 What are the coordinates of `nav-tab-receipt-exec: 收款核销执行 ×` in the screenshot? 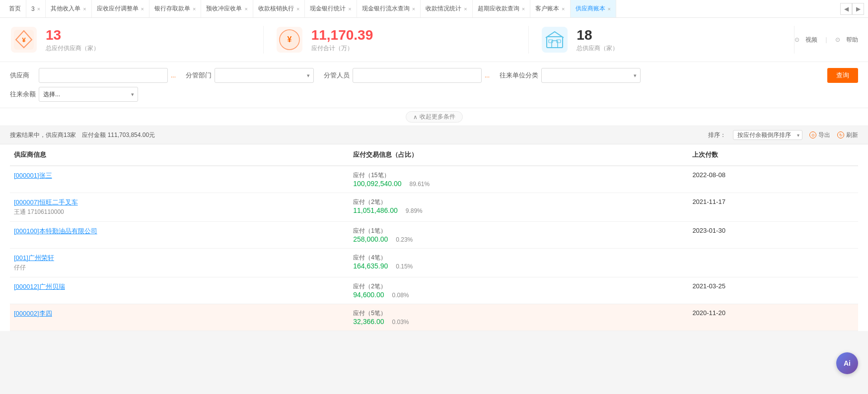 It's located at (279, 9).